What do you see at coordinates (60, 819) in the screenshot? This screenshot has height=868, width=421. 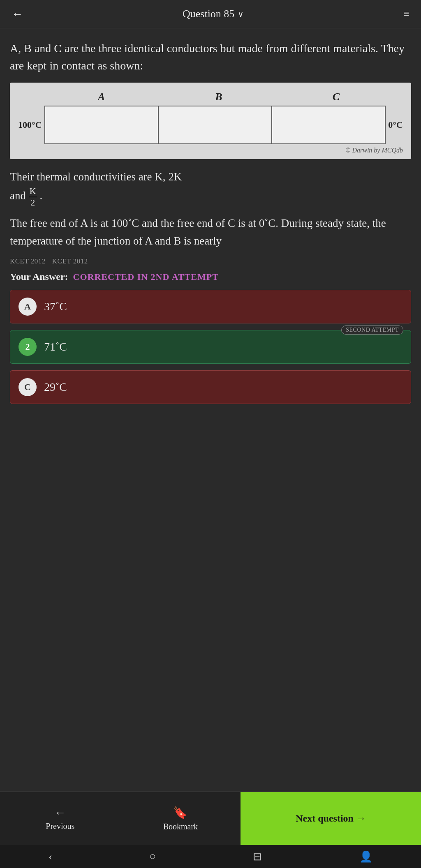 I see `previous-button: ← Previous` at bounding box center [60, 819].